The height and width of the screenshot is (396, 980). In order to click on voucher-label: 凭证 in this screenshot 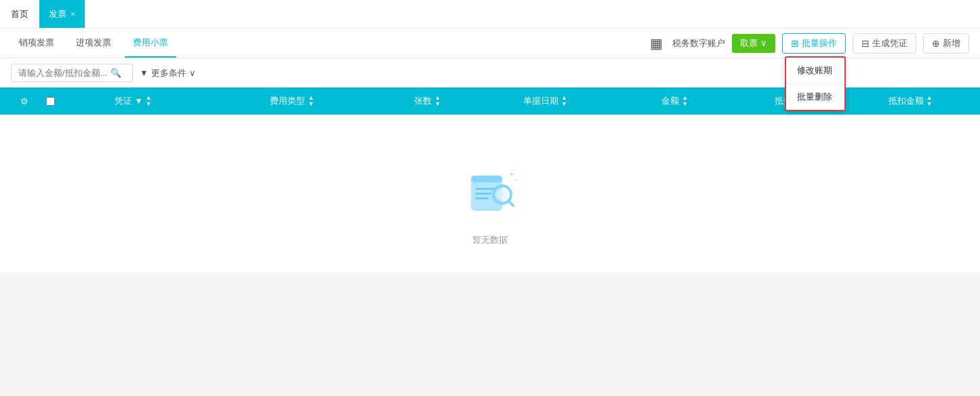, I will do `click(123, 101)`.